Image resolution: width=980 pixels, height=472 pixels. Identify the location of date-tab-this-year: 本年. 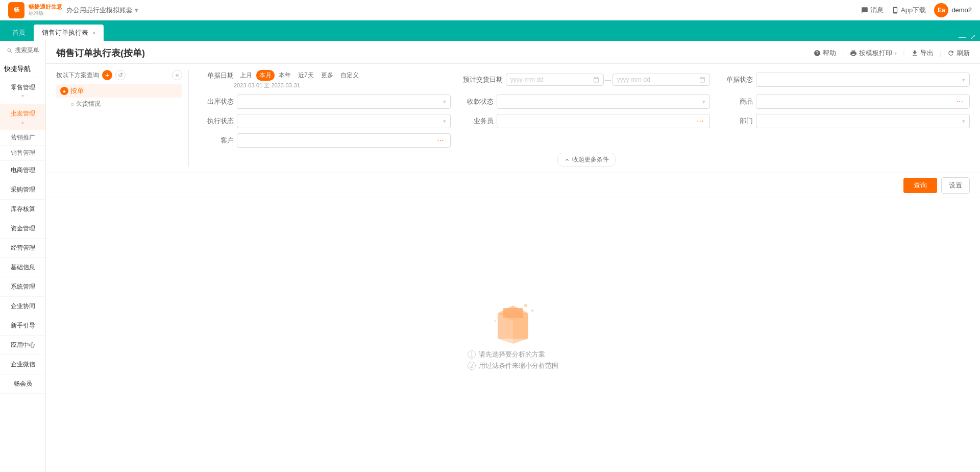
(285, 76).